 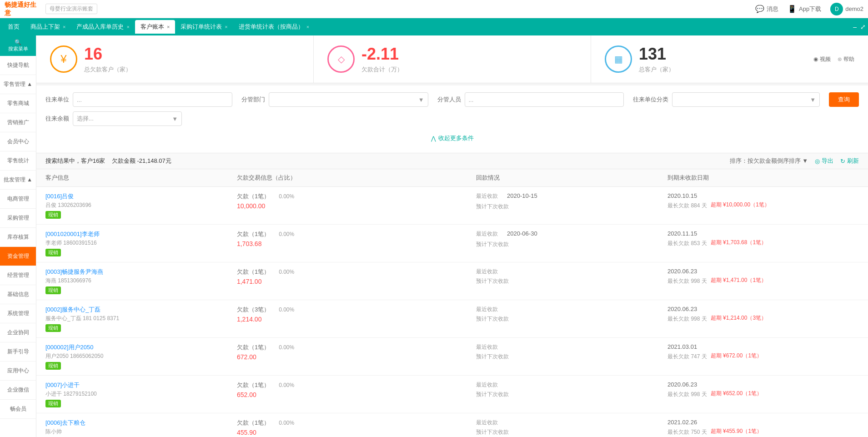 I want to click on sidebar-item-marketing: 营销推广, so click(x=18, y=123).